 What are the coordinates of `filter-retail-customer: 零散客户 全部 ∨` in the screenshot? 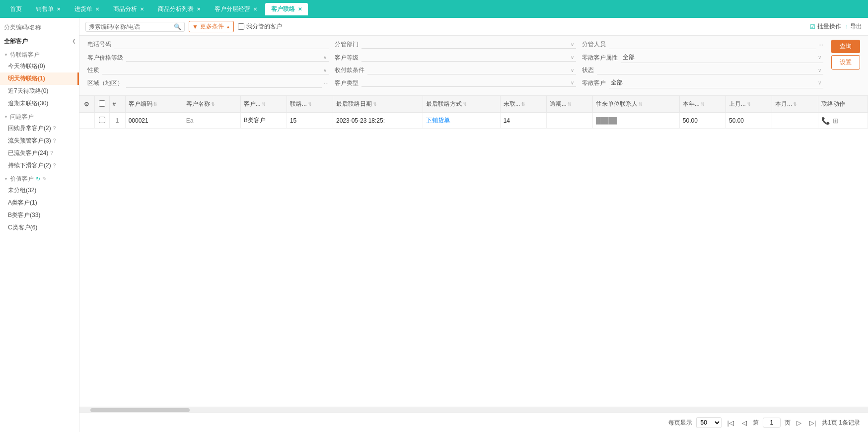 It's located at (703, 83).